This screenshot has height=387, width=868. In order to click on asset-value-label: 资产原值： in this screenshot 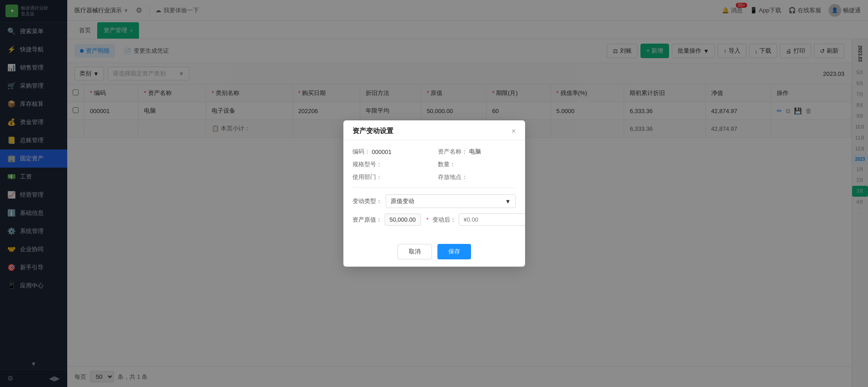, I will do `click(367, 220)`.